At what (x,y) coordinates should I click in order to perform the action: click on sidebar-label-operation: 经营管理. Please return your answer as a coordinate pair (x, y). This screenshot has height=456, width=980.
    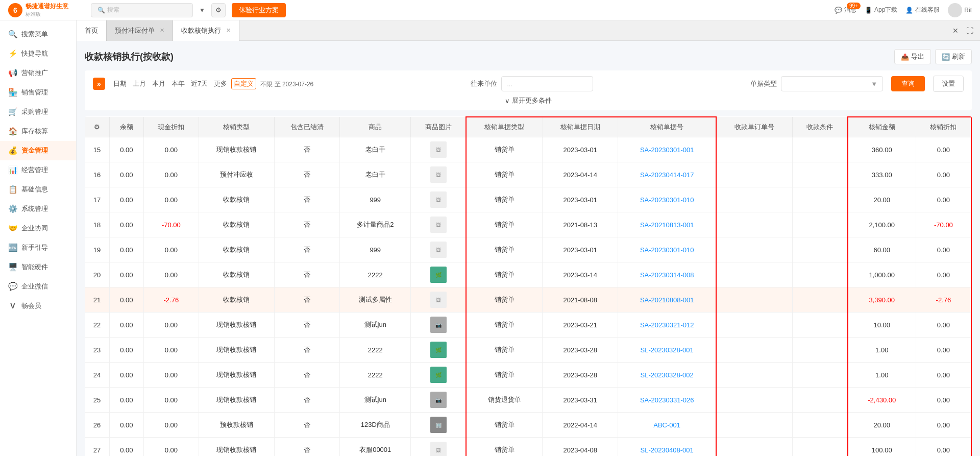
    Looking at the image, I should click on (35, 170).